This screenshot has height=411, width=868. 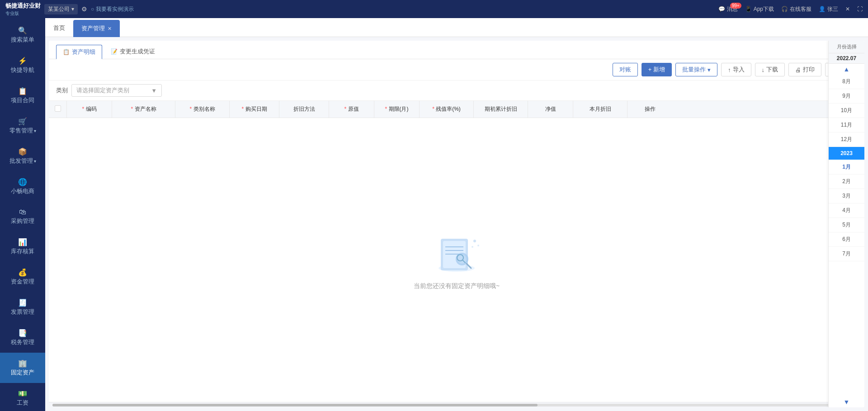 What do you see at coordinates (23, 186) in the screenshot?
I see `sidebar-item-ecommerce: 🌐 小畅电商` at bounding box center [23, 186].